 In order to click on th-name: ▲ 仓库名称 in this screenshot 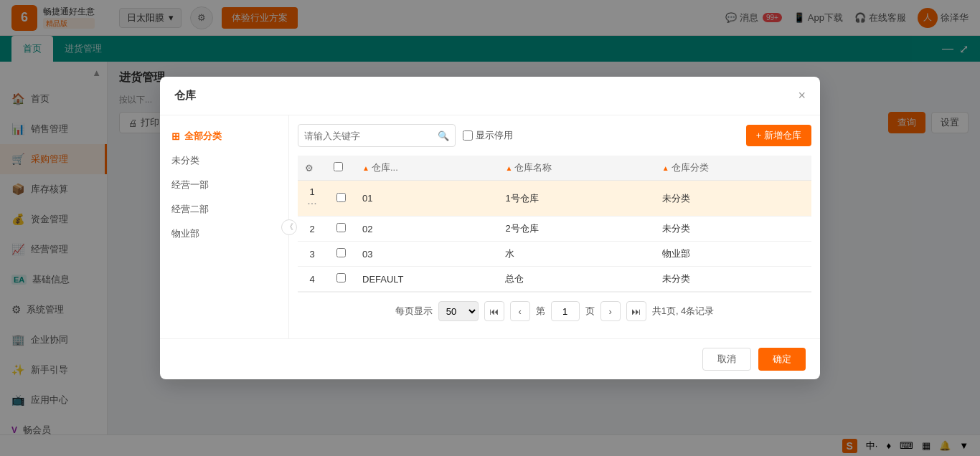, I will do `click(576, 168)`.